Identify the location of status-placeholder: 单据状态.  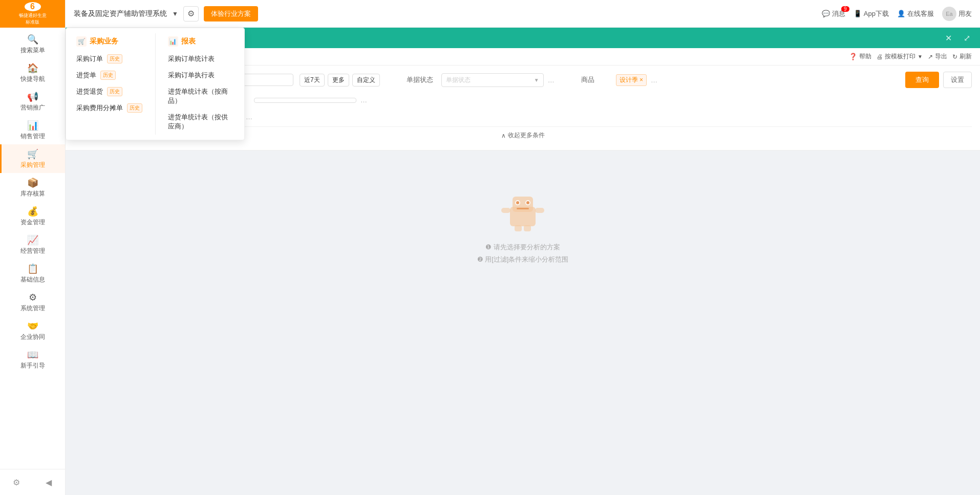
(458, 80).